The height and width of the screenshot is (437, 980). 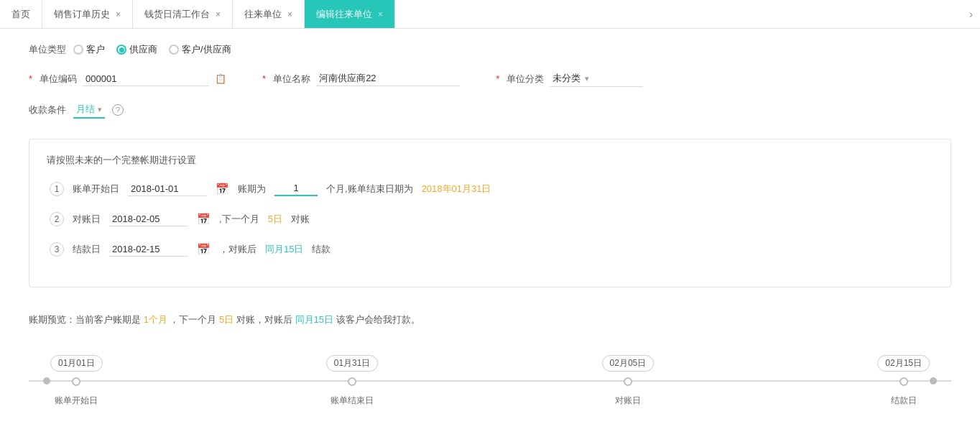 What do you see at coordinates (490, 188) in the screenshot?
I see `period-row-1: 1 账单开始日 📅 账期为 个月,账单结束日期为 2018年01月31日` at bounding box center [490, 188].